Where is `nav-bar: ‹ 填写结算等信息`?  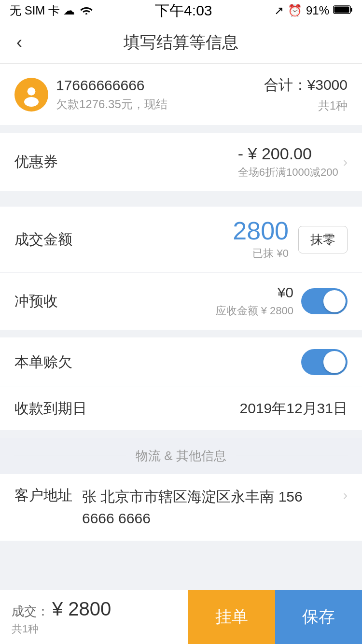
nav-bar: ‹ 填写结算等信息 is located at coordinates (181, 42).